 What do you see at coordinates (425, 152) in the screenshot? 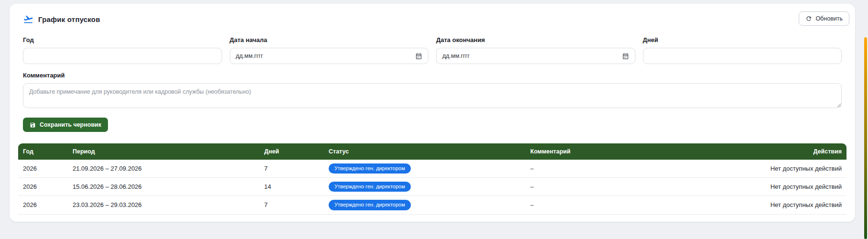
I see `column-header-status: Статус` at bounding box center [425, 152].